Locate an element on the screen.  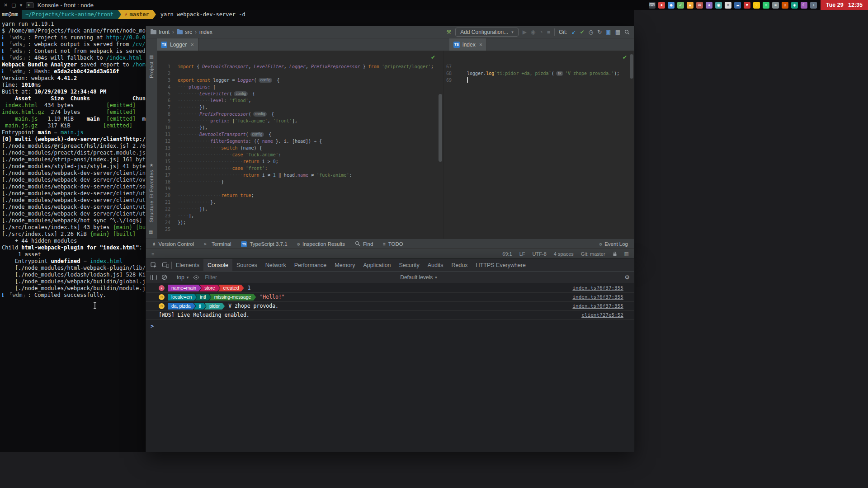
console-prompt: > is located at coordinates (390, 325).